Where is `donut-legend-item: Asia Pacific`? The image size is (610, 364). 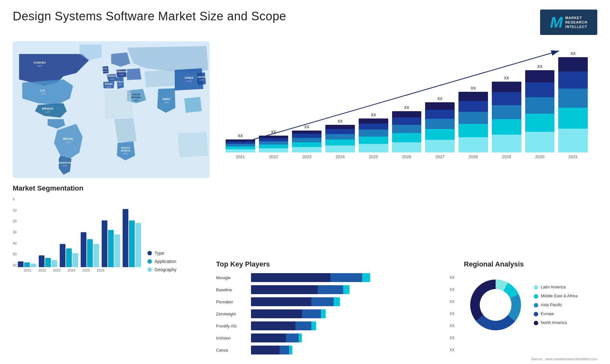
donut-legend-item: Asia Pacific is located at coordinates (556, 305).